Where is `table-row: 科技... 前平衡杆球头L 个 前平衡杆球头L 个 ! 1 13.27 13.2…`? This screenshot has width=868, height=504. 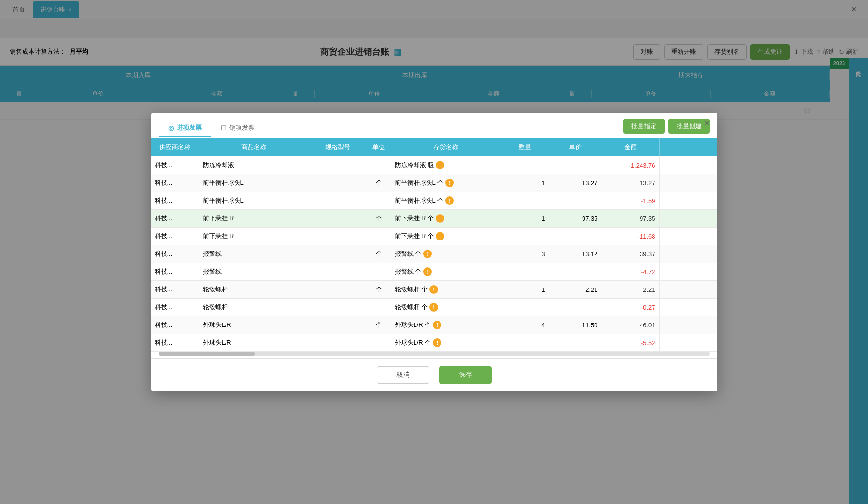 table-row: 科技... 前平衡杆球头L 个 前平衡杆球头L 个 ! 1 13.27 13.2… is located at coordinates (434, 183).